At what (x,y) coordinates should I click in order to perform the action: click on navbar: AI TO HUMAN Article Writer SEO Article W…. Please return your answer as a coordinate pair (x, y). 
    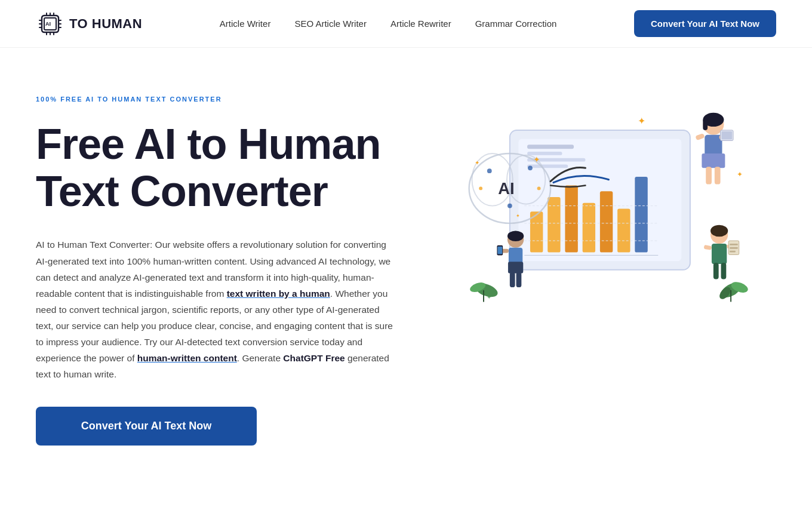
    Looking at the image, I should click on (406, 24).